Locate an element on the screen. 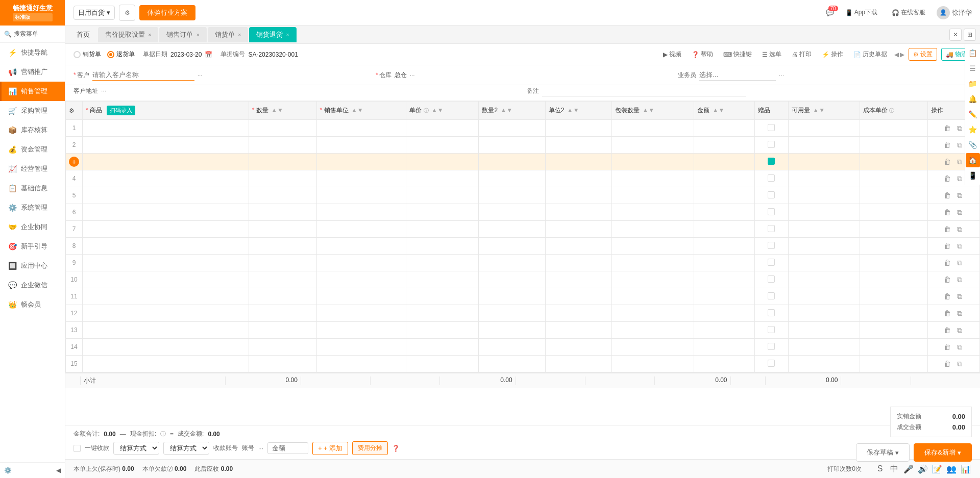  right-panel-icon-7: 📎 is located at coordinates (973, 145).